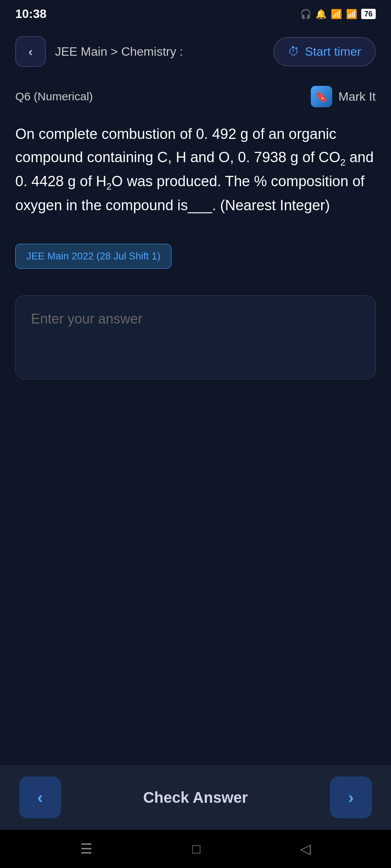 Image resolution: width=391 pixels, height=868 pixels. I want to click on answer-section, so click(196, 338).